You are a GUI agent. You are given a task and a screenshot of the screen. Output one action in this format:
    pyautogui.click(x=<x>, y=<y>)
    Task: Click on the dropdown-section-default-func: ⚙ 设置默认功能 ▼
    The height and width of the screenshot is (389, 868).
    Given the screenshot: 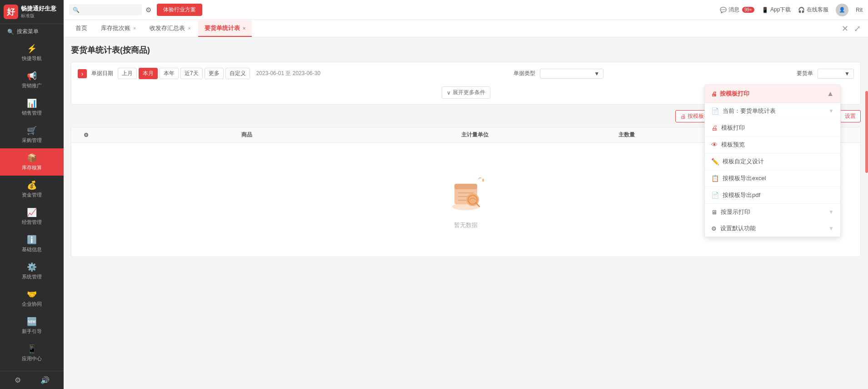 What is the action you would take?
    pyautogui.click(x=773, y=228)
    